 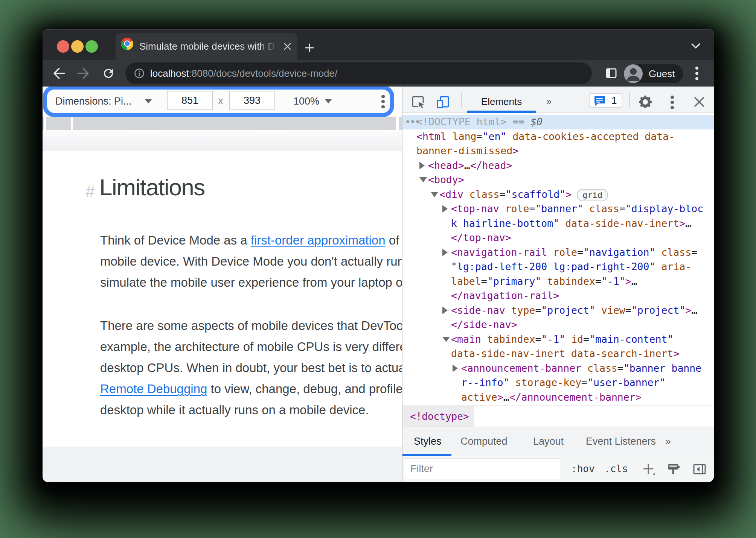 What do you see at coordinates (673, 252) in the screenshot?
I see `code-token: class` at bounding box center [673, 252].